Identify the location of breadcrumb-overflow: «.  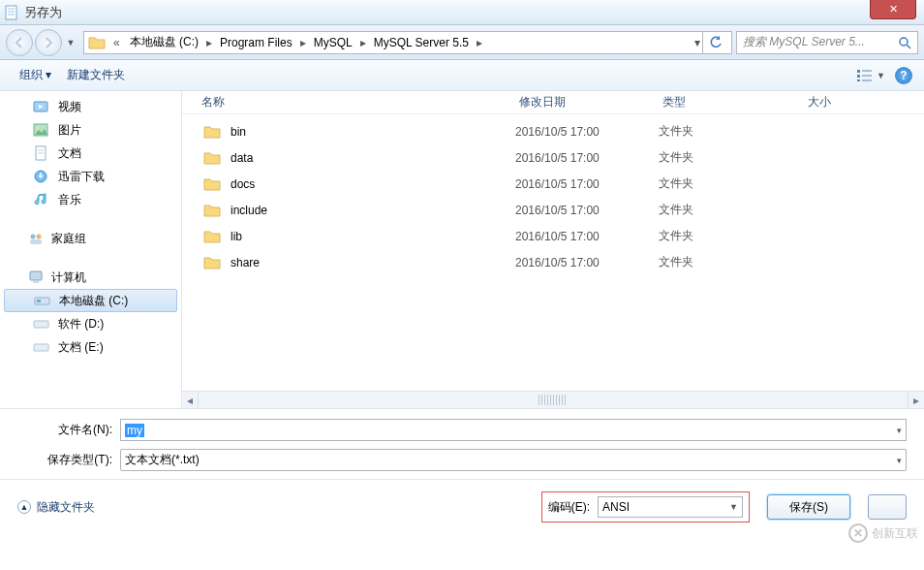
(116, 43).